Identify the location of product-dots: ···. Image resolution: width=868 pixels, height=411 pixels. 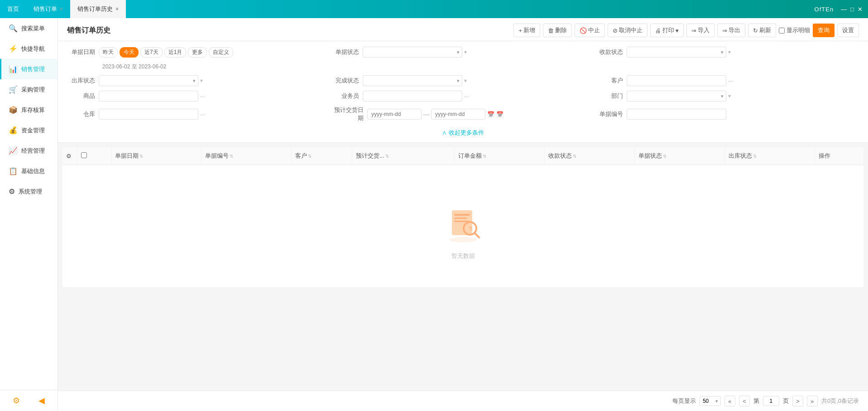
(203, 96).